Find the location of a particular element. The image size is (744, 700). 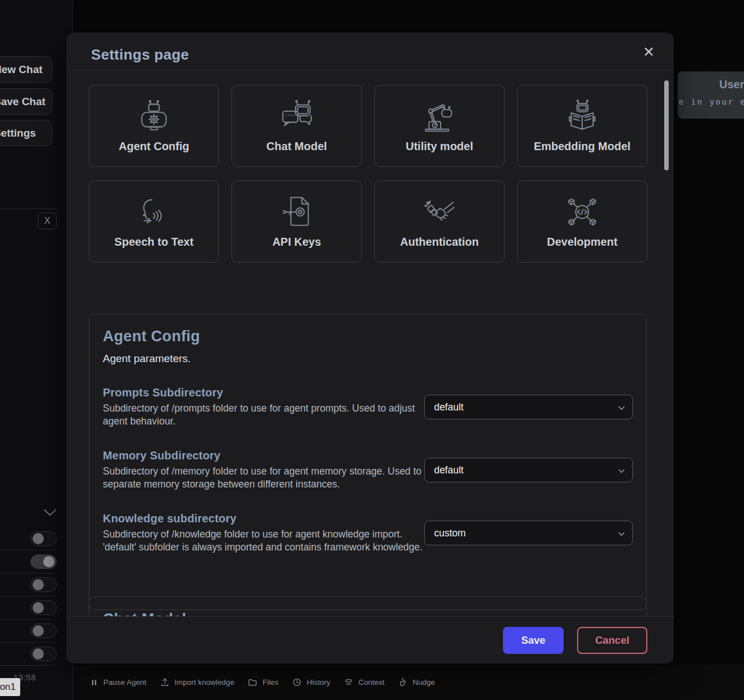

chat-message-fragment: e in your en is located at coordinates (711, 102).